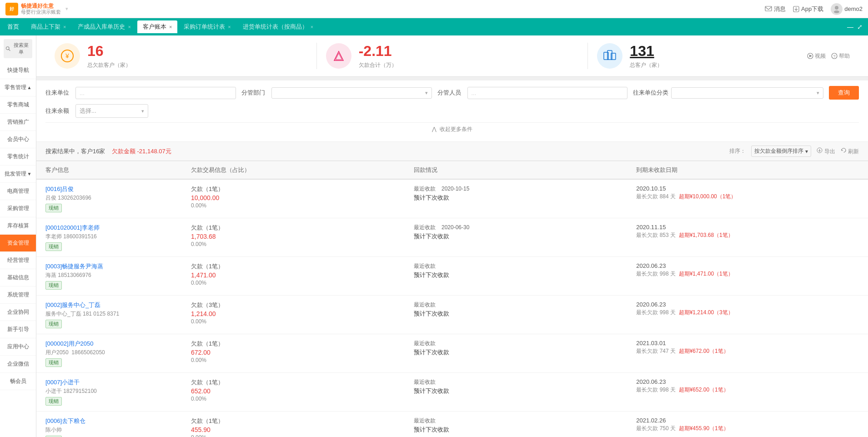  Describe the element at coordinates (112, 111) in the screenshot. I see `balance-select: 选择... ▾` at that location.